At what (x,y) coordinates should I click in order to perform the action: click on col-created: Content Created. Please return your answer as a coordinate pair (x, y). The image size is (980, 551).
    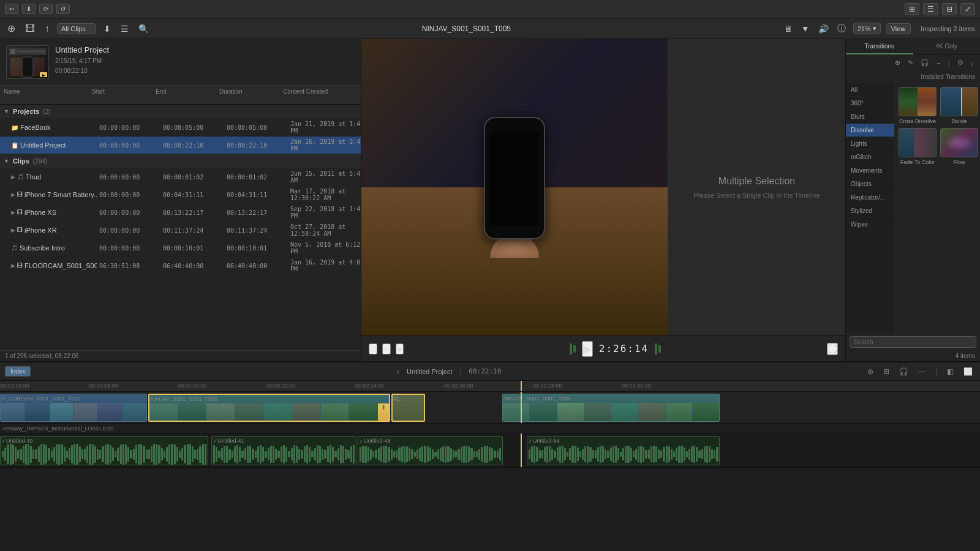
    Looking at the image, I should click on (326, 95).